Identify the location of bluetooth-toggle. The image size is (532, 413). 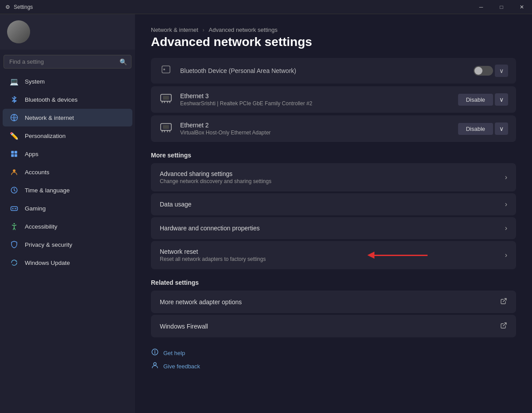
(483, 71).